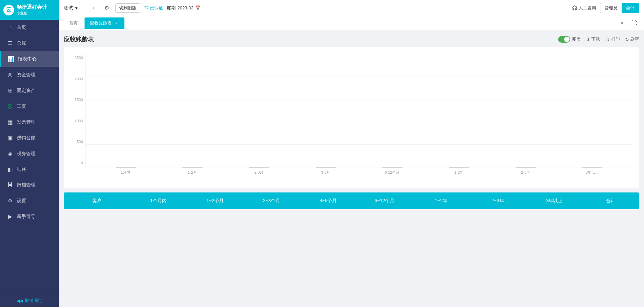 This screenshot has height=307, width=644. What do you see at coordinates (10, 216) in the screenshot?
I see `guide-icon: ▶` at bounding box center [10, 216].